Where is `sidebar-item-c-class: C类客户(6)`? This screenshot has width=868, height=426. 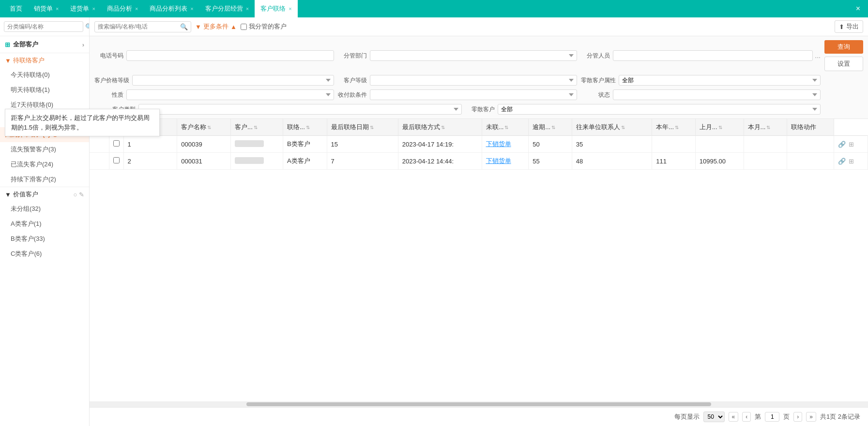 sidebar-item-c-class: C类客户(6) is located at coordinates (45, 254).